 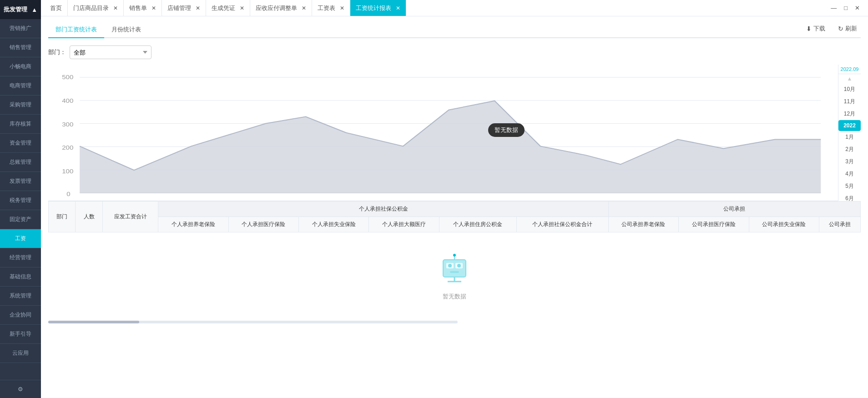 What do you see at coordinates (143, 8) in the screenshot?
I see `tab-sales-order: 销售单 ✕` at bounding box center [143, 8].